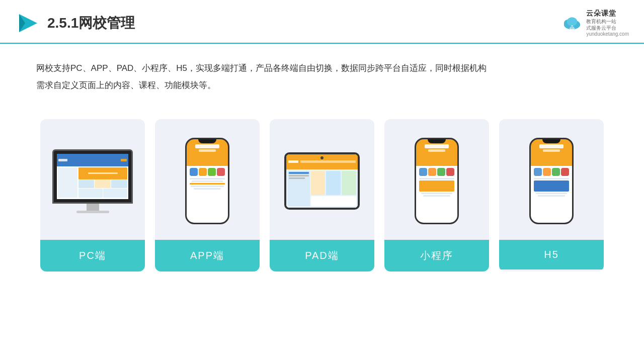 The width and height of the screenshot is (644, 362). I want to click on phone-notch-h5, so click(551, 141).